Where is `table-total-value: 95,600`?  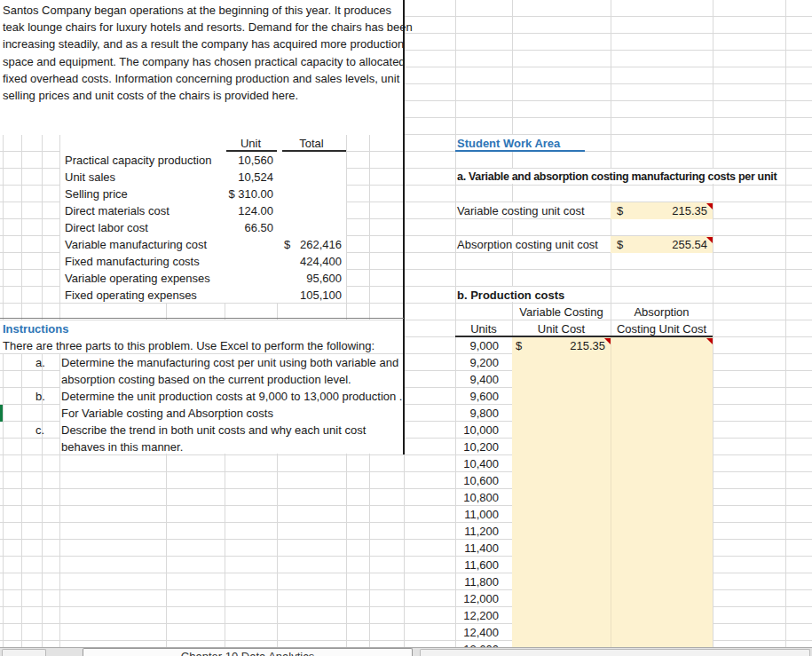
table-total-value: 95,600 is located at coordinates (309, 279).